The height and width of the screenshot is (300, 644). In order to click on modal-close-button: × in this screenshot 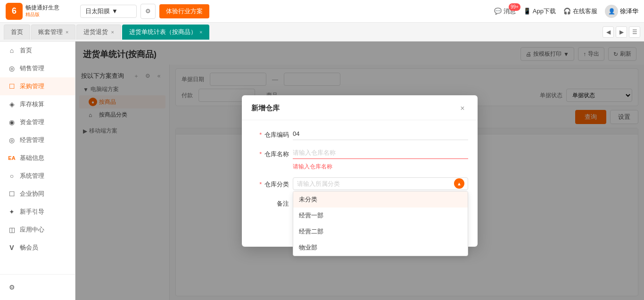, I will do `click(462, 108)`.